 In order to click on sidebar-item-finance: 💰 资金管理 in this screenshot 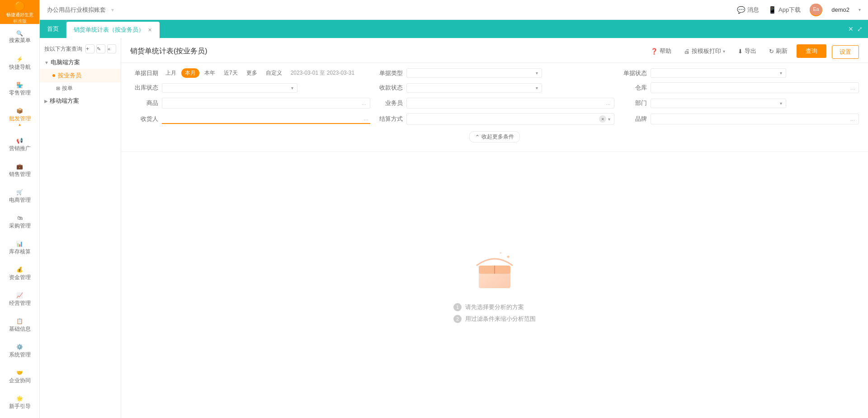, I will do `click(20, 274)`.